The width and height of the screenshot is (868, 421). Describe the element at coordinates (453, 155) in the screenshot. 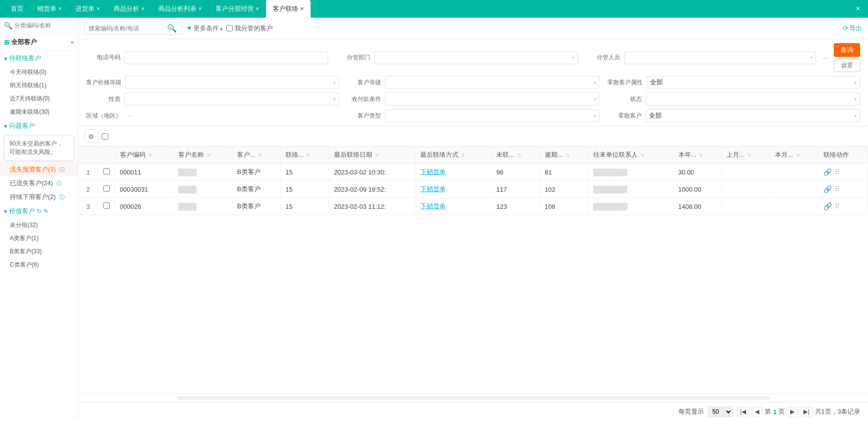

I see `col-last-method: 最后联络方式 ⇅` at that location.